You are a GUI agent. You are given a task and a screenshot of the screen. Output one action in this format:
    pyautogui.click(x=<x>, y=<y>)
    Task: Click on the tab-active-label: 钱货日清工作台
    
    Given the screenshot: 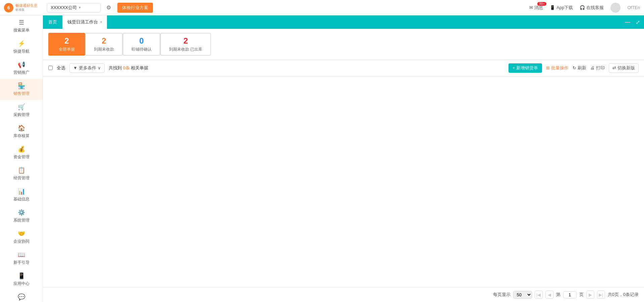 What is the action you would take?
    pyautogui.click(x=83, y=22)
    